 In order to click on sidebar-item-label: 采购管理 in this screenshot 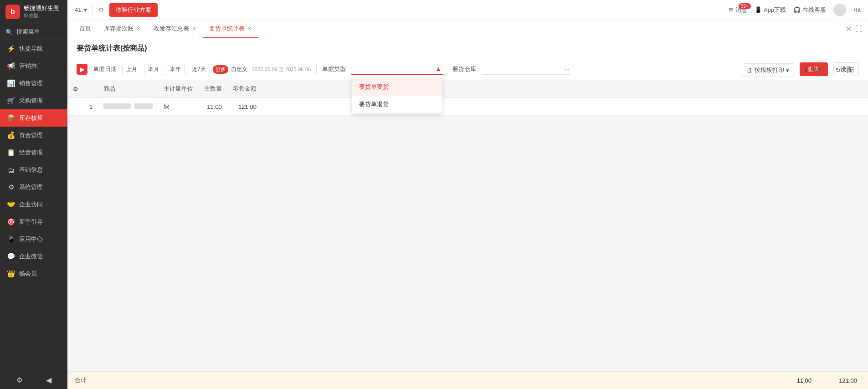, I will do `click(31, 101)`.